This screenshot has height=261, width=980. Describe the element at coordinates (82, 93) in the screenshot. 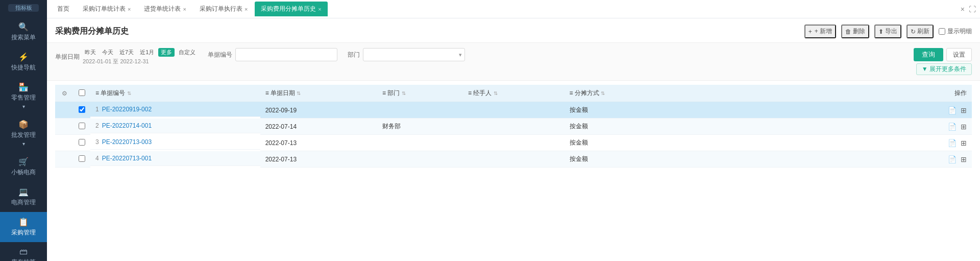

I see `select-all-checkbox` at that location.